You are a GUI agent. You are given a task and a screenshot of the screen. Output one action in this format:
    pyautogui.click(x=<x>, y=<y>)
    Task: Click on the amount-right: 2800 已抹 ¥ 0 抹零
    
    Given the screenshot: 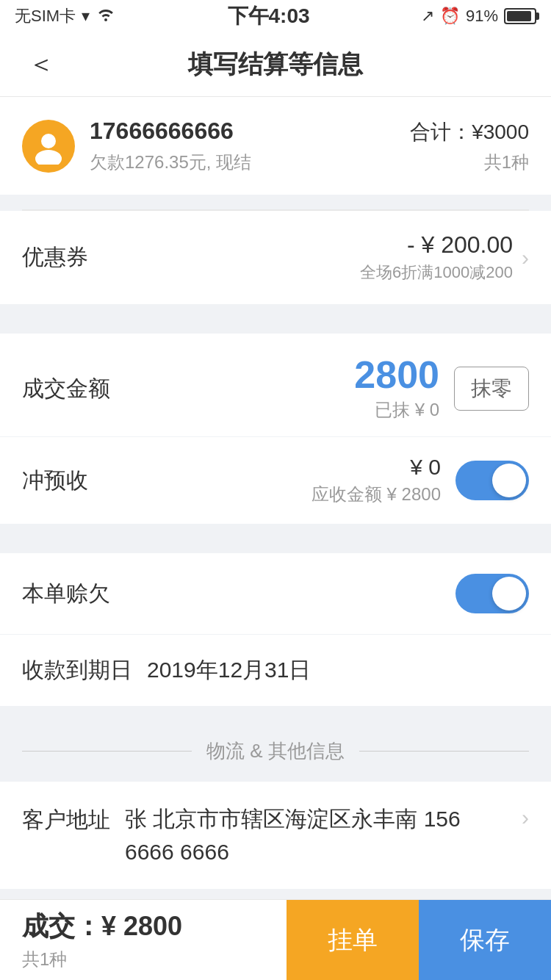 What is the action you would take?
    pyautogui.click(x=442, y=389)
    